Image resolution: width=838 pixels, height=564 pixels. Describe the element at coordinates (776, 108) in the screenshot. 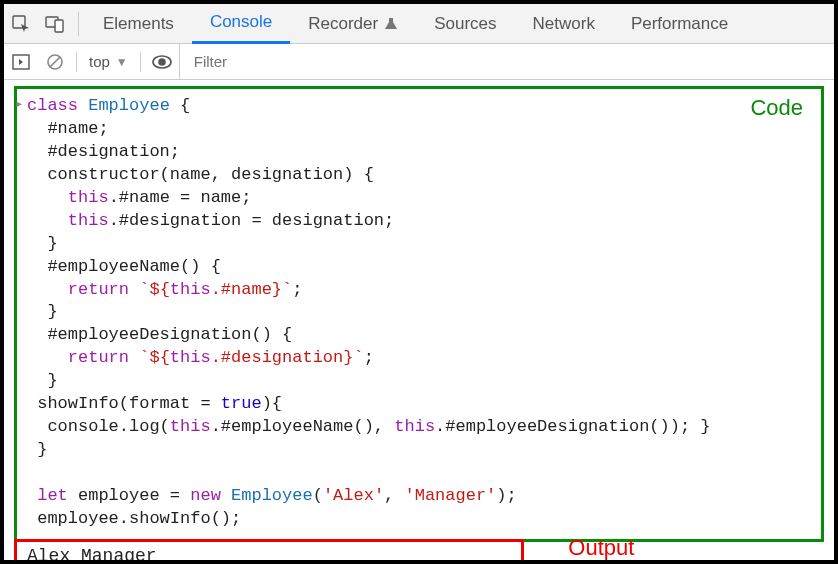

I see `code-annotation-label: Code` at that location.